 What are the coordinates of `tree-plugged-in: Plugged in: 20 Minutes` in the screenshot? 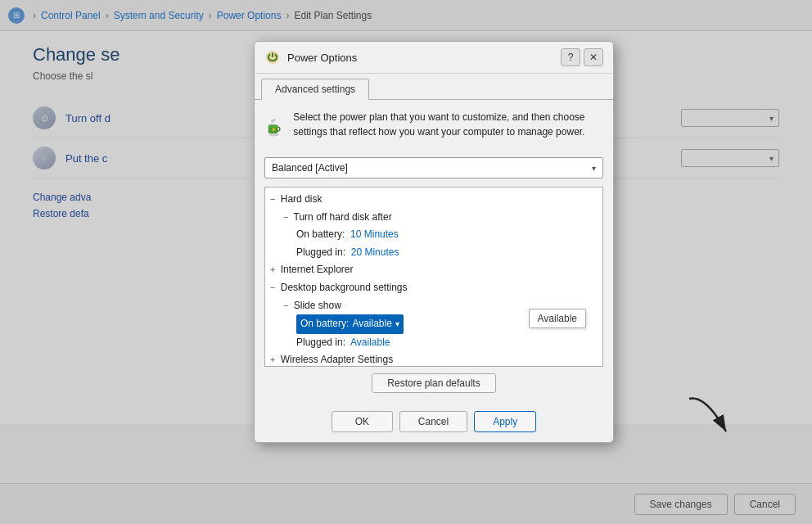 It's located at (434, 253).